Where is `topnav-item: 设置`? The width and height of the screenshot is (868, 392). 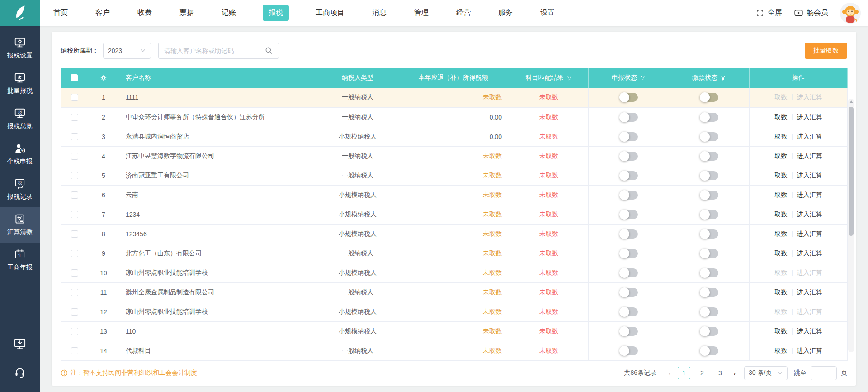
topnav-item: 设置 is located at coordinates (547, 13).